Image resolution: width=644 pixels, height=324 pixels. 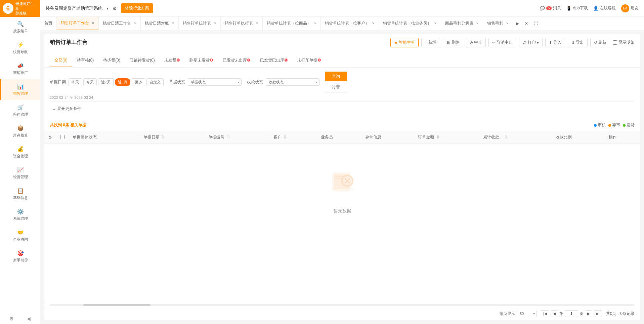 What do you see at coordinates (237, 137) in the screenshot?
I see `th-number: 单据编号 ⇅` at bounding box center [237, 137].